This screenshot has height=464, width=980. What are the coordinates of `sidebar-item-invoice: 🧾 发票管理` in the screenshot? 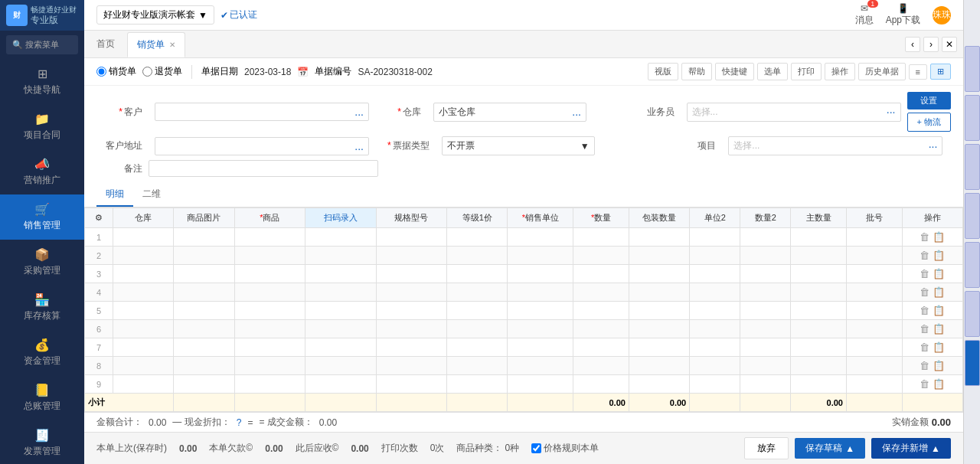 It's located at (42, 443).